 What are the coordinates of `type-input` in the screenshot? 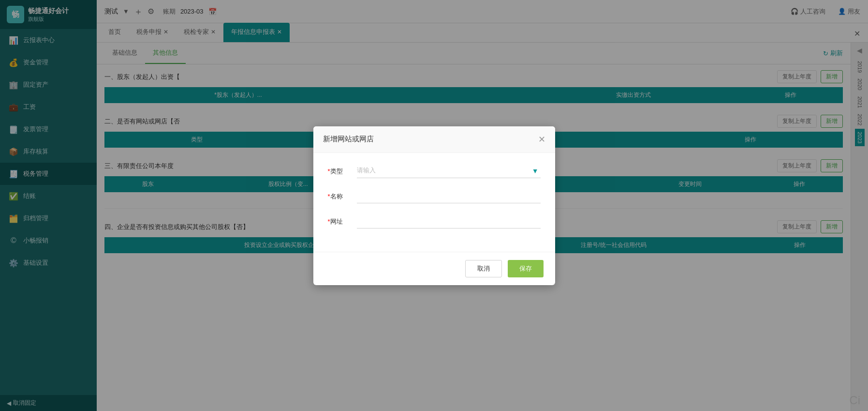 It's located at (449, 170).